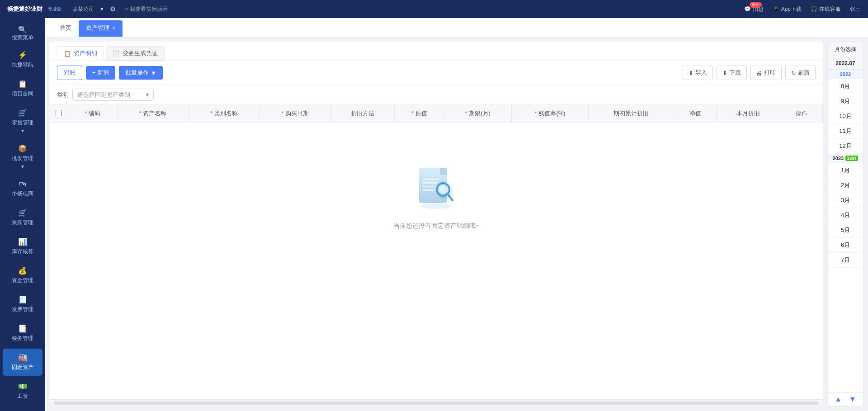  What do you see at coordinates (436, 226) in the screenshot?
I see `empty-text: 当前您还没有固定资产明细哦~` at bounding box center [436, 226].